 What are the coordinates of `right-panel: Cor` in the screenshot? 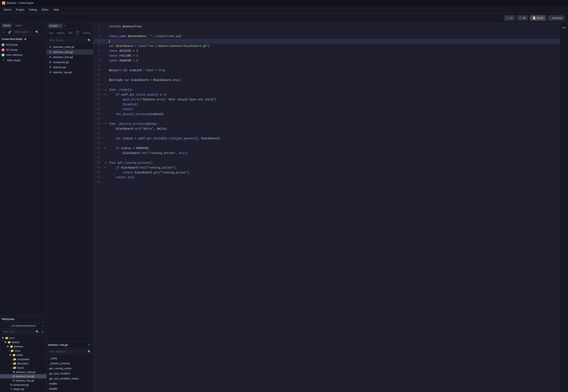 It's located at (564, 207).